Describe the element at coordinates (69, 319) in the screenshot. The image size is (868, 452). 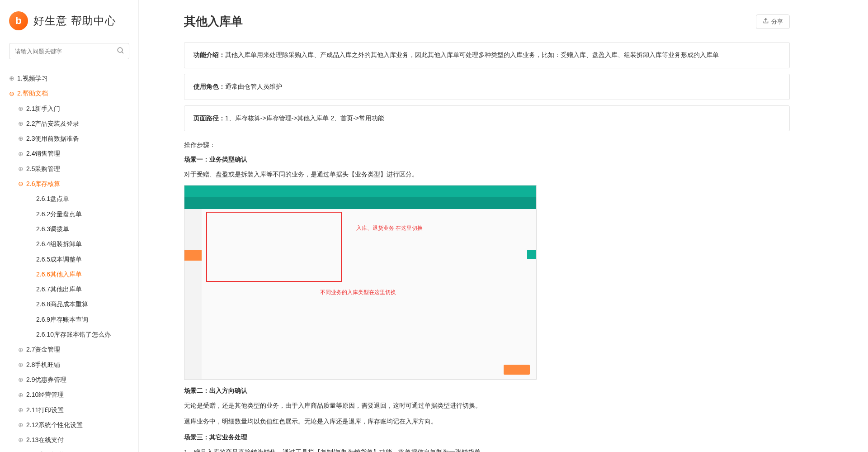
I see `nav-item-2-6-9: 2.6.9库存账本查询` at that location.